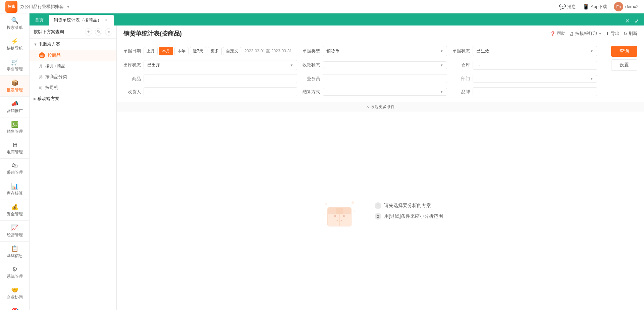 The width and height of the screenshot is (644, 310). What do you see at coordinates (15, 162) in the screenshot?
I see `sidebar: 🔍 搜索菜单 ⚡ 快捷导航 🛒 零售管理 📦 批发管理 📣 营销推广 💹 销售管…` at bounding box center [15, 162].